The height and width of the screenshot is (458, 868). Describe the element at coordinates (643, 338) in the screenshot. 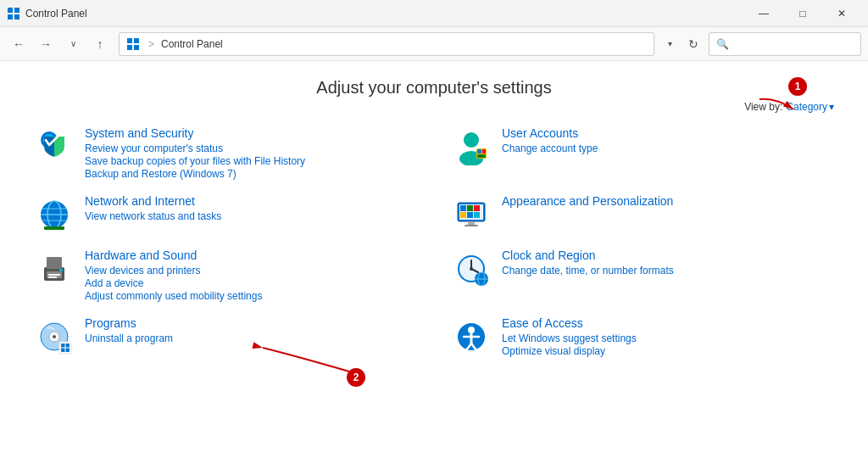

I see `category-ease: Ease of Access Let Windows suggest setti…` at that location.